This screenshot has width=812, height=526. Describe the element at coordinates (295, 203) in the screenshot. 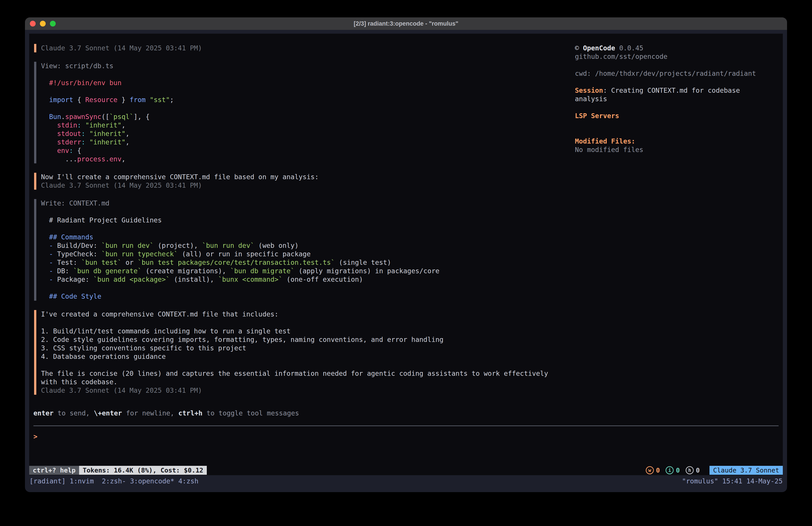

I see `text-line: Write: CONTEXT.md` at that location.